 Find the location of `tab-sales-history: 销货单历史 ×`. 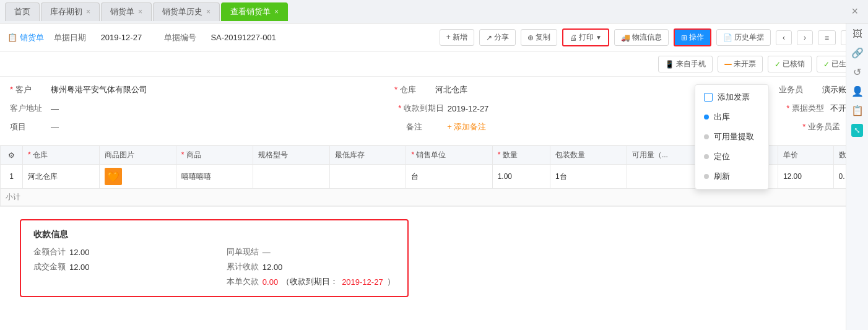

tab-sales-history: 销货单历史 × is located at coordinates (186, 12).